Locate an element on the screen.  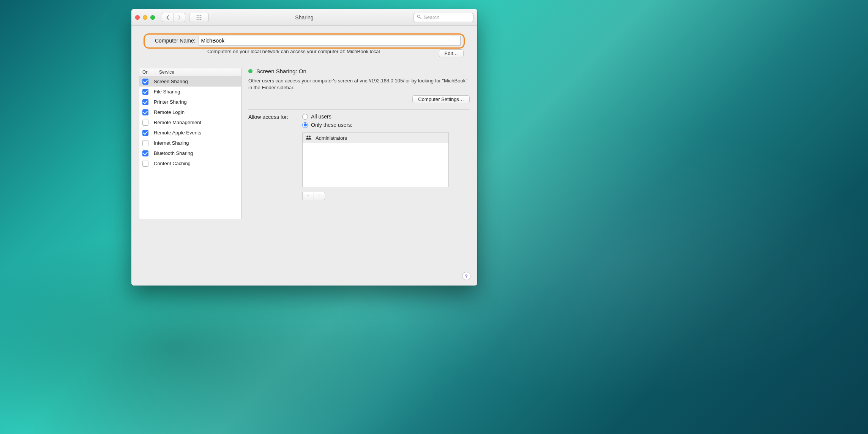
radio-only-users-label: Only these users: is located at coordinates (332, 125).